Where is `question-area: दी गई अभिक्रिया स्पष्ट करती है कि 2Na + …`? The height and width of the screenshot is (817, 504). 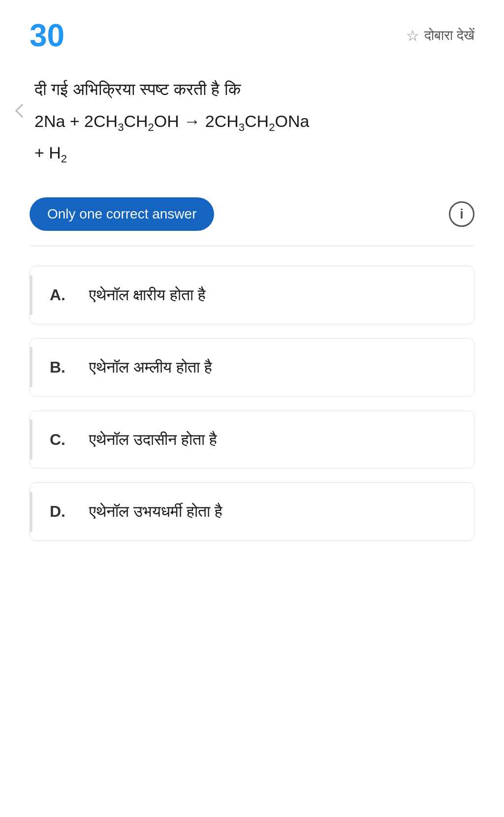
question-area: दी गई अभिक्रिया स्पष्ट करती है कि 2Na + … is located at coordinates (252, 122).